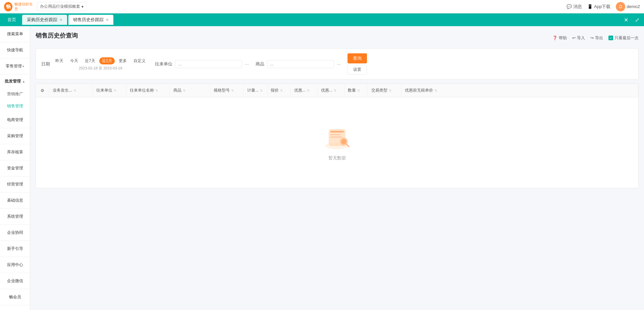 This screenshot has height=310, width=644. What do you see at coordinates (260, 64) in the screenshot?
I see `product-label: 商品` at bounding box center [260, 64].